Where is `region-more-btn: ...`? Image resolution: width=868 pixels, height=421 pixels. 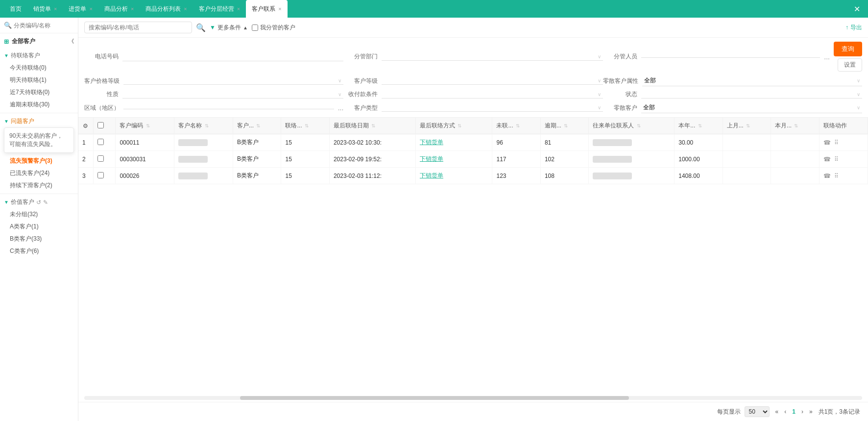 region-more-btn: ... is located at coordinates (341, 108).